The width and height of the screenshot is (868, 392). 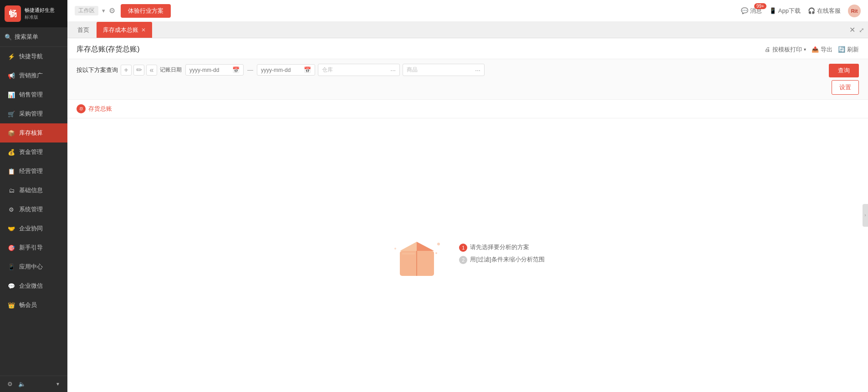 What do you see at coordinates (34, 37) in the screenshot?
I see `search-menu-button: 🔍 搜索菜单` at bounding box center [34, 37].